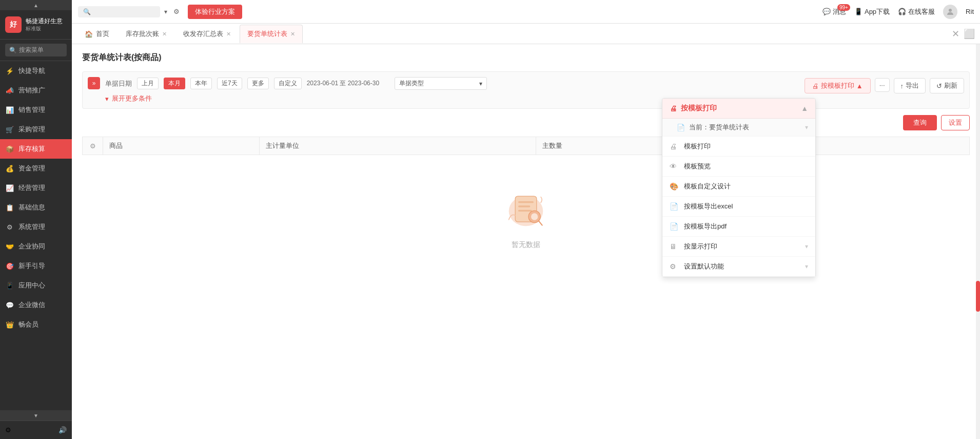 The width and height of the screenshot is (980, 439). I want to click on print-template-button: 🖨 按模板打印 ▲, so click(837, 86).